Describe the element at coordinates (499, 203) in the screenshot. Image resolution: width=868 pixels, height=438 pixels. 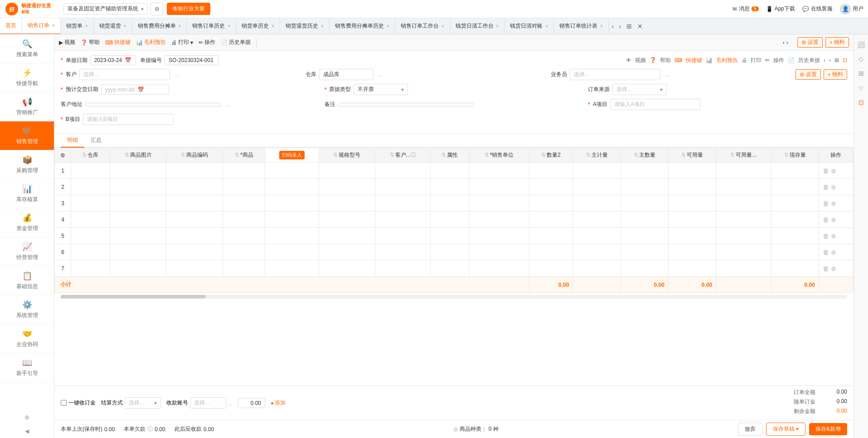
I see `row-3-unit` at that location.